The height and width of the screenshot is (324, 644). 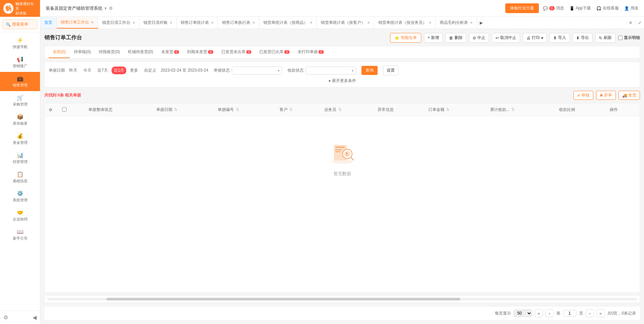 I want to click on sidebar-item-marketing: 📢 营销推广, so click(x=20, y=63).